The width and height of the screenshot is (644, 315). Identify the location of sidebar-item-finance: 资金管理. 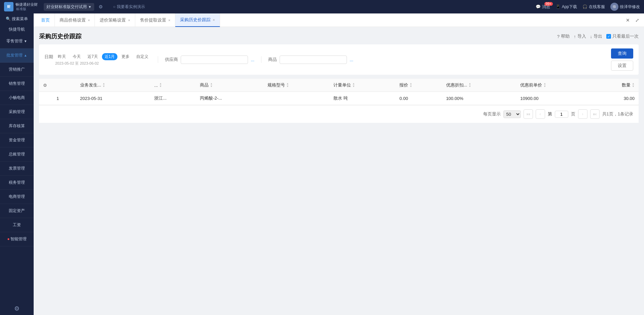
(17, 140).